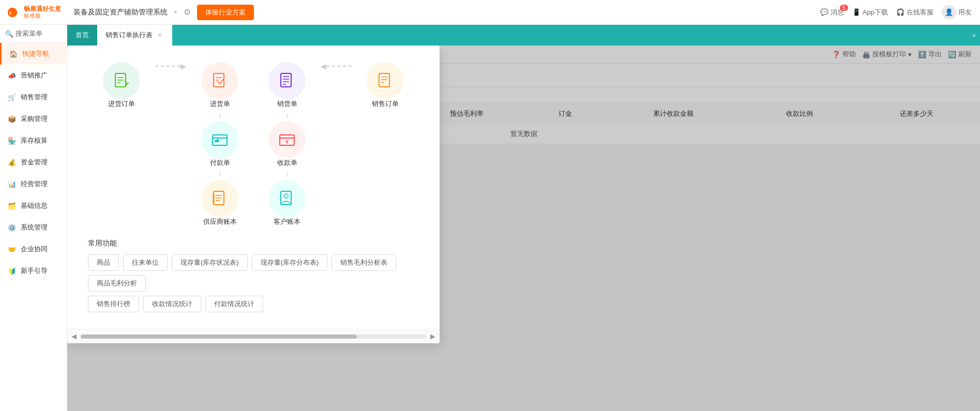 The height and width of the screenshot is (411, 980). Describe the element at coordinates (288, 104) in the screenshot. I see `sales-bill-label: 销货单` at that location.